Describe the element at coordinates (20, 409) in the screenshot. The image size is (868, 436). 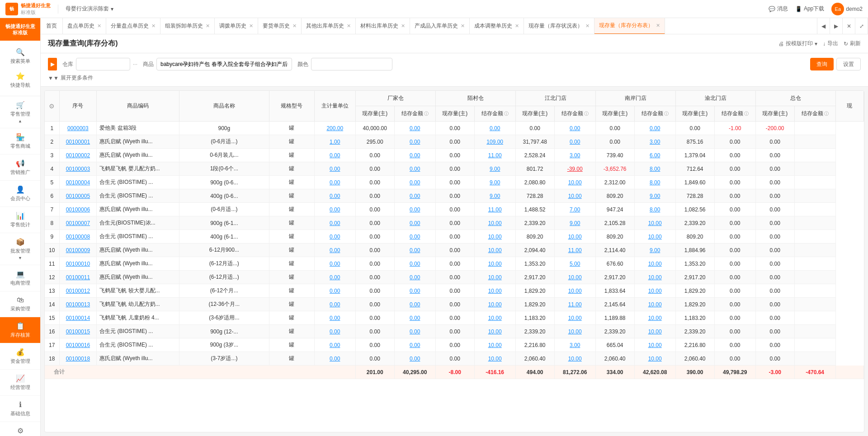
I see `sidebar-item-basic: ℹ 基础信息` at that location.